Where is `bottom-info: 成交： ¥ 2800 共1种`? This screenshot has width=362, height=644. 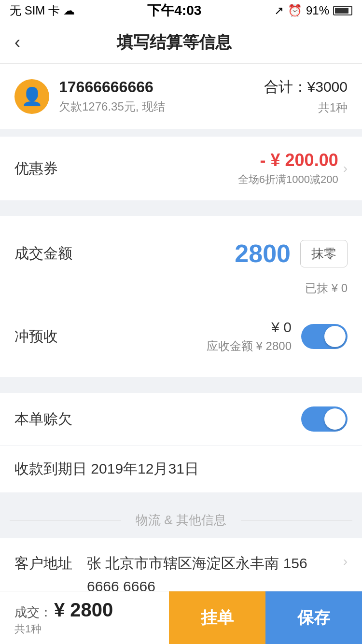
bottom-info: 成交： ¥ 2800 共1种 is located at coordinates (84, 618).